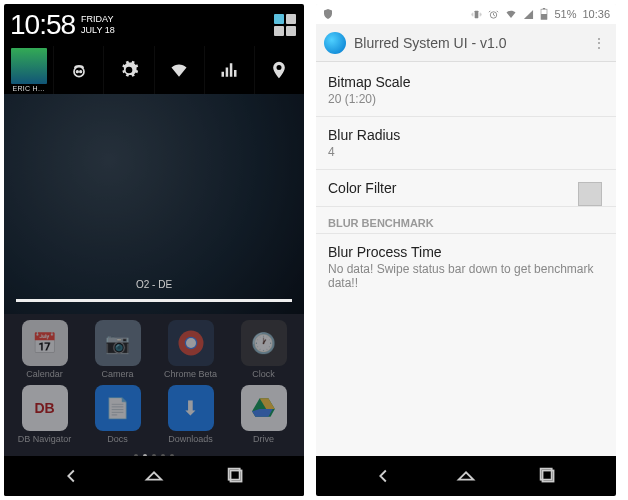  I want to click on status-bar: 10:58 FRIDAY JULY 18, so click(154, 25).